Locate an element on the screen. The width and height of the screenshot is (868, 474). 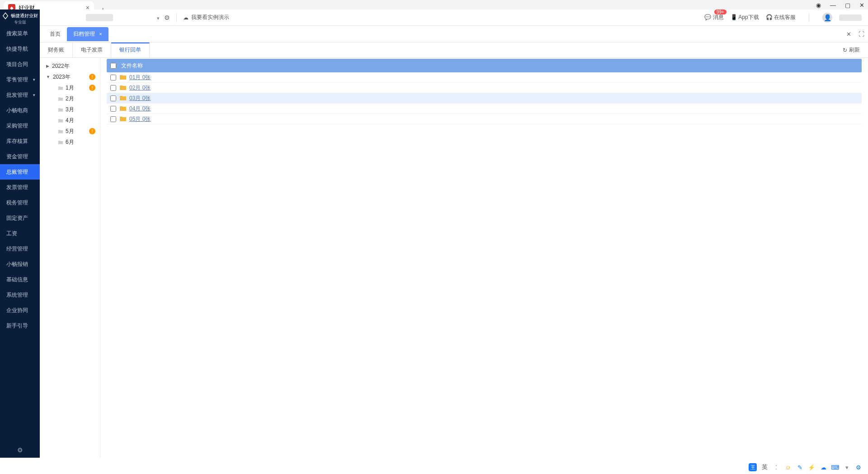
subtab-invoice: 电子发票 is located at coordinates (92, 50).